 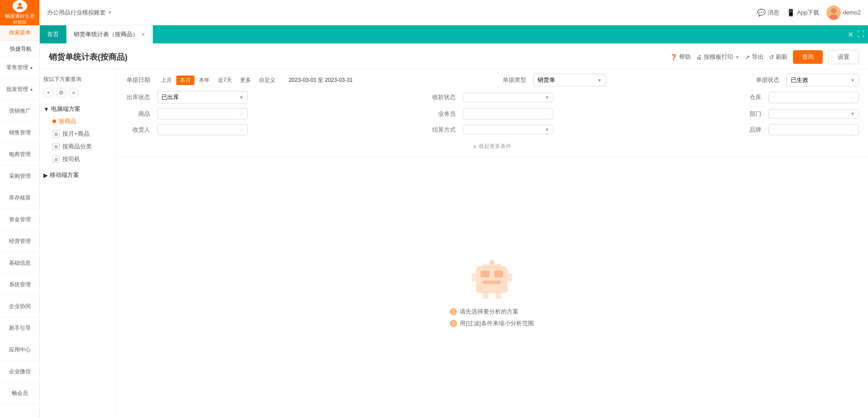 I want to click on filter-row-4: 收货人 ··· 结算方式 ▼, so click(x=492, y=129).